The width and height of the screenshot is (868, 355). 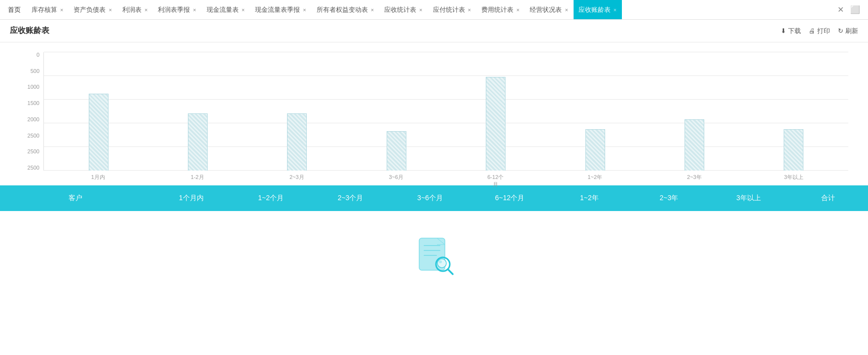 I want to click on x-axis-label: 1~2年, so click(x=595, y=177).